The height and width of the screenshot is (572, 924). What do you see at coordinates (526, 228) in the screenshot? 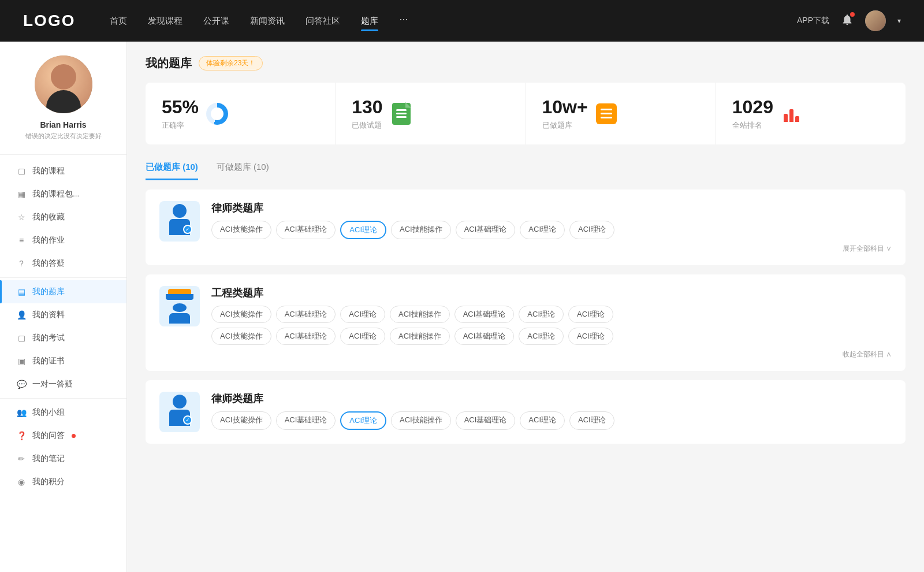
I see `bank-card-lawyer: ✓ 律师类题库 ACI技能操作 ACI基础理论 ACI理论 ACI技能操作 AC…` at bounding box center [526, 228].